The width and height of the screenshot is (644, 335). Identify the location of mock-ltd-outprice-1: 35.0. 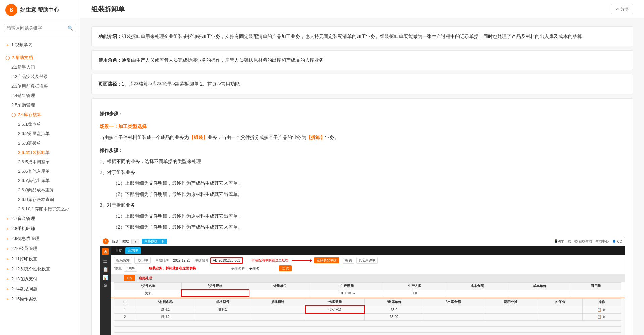
(394, 310).